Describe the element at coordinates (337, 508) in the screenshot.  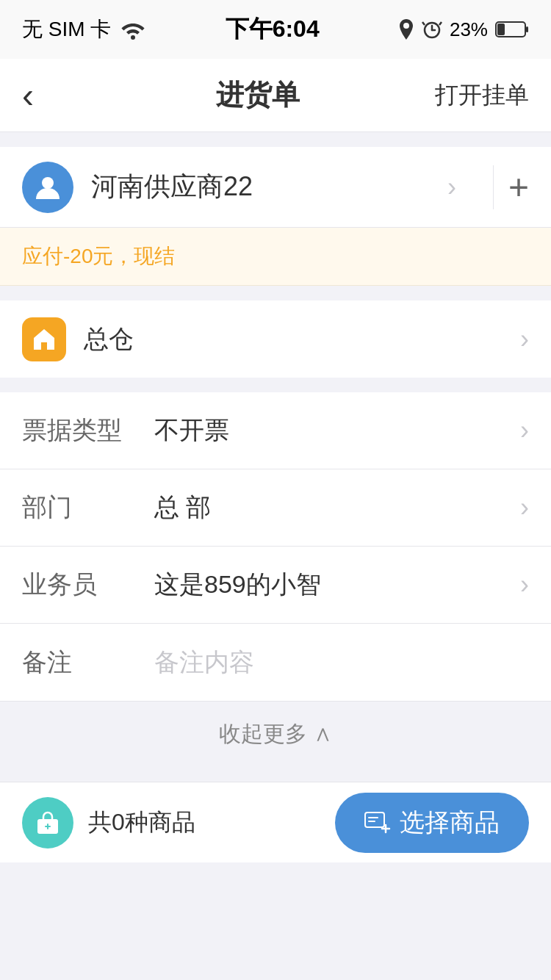
I see `department-value: 总 部` at that location.